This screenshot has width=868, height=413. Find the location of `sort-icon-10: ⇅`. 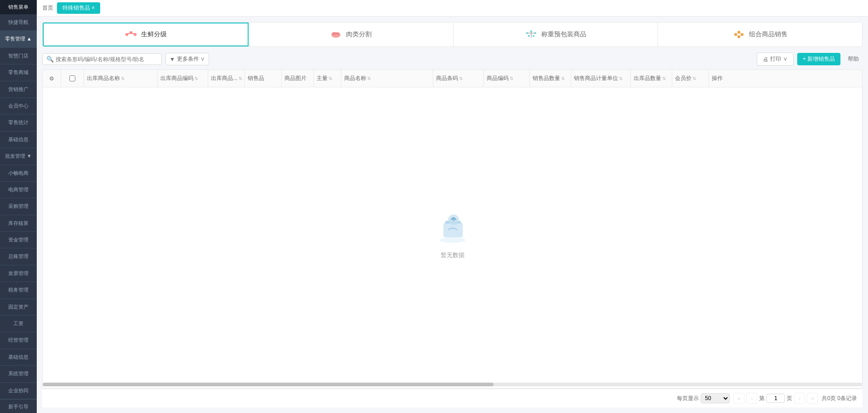

sort-icon-10: ⇅ is located at coordinates (664, 78).